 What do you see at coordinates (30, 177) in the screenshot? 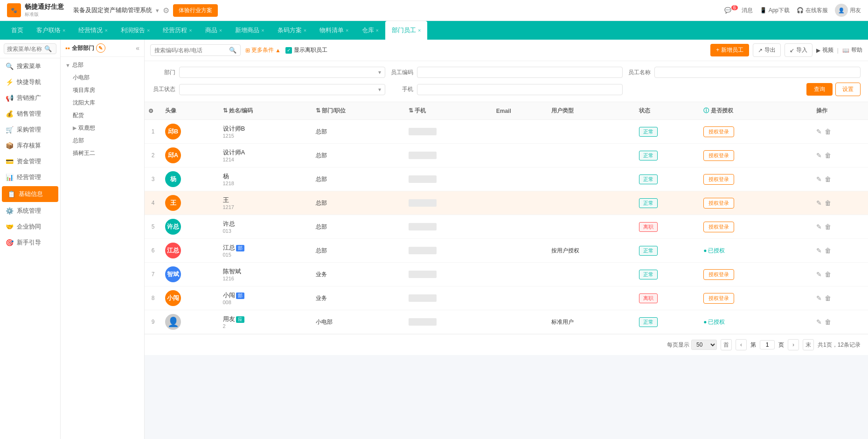
I see `sidebar-item-operation: 📊 经营管理` at bounding box center [30, 177].